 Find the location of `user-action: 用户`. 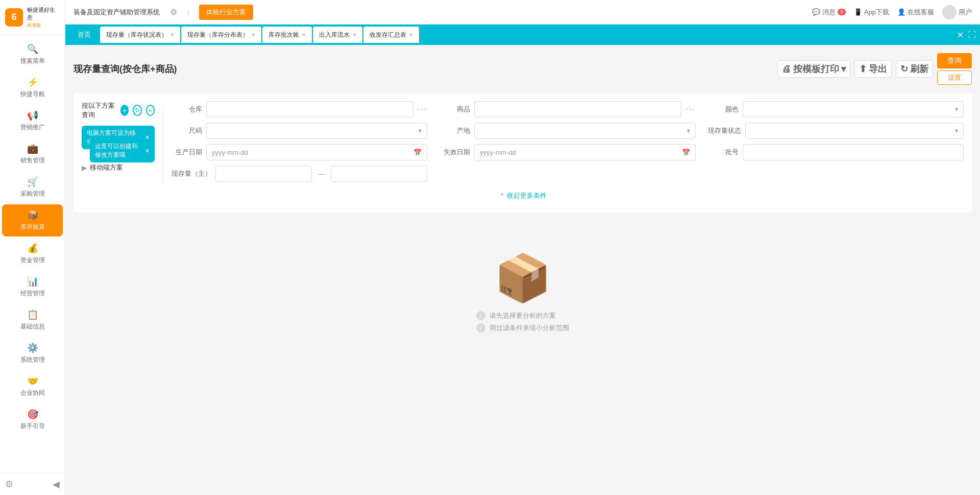

user-action: 用户 is located at coordinates (957, 12).